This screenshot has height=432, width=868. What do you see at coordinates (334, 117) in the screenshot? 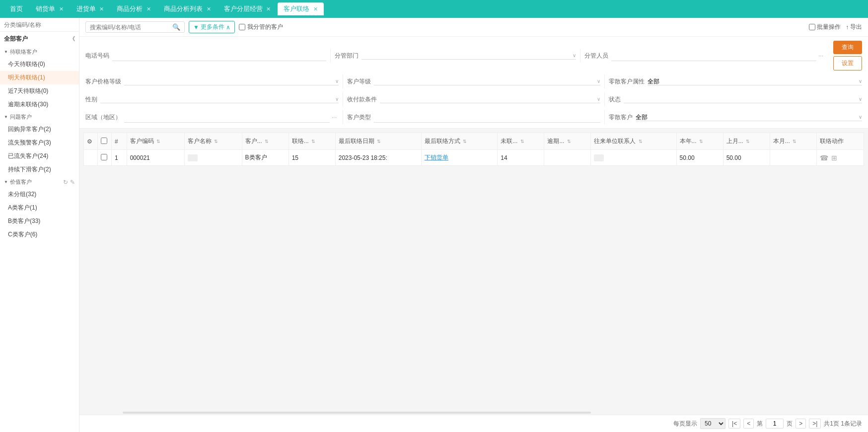
I see `region-dots-icon: ···` at bounding box center [334, 117].